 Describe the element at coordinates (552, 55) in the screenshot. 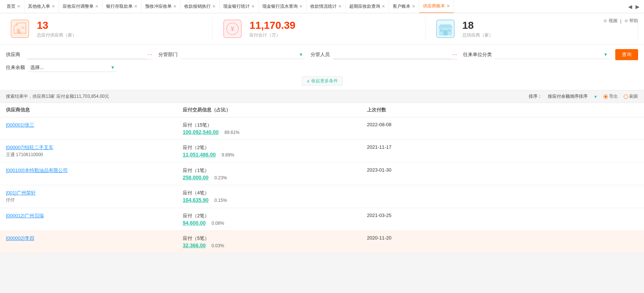

I see `category-select` at that location.